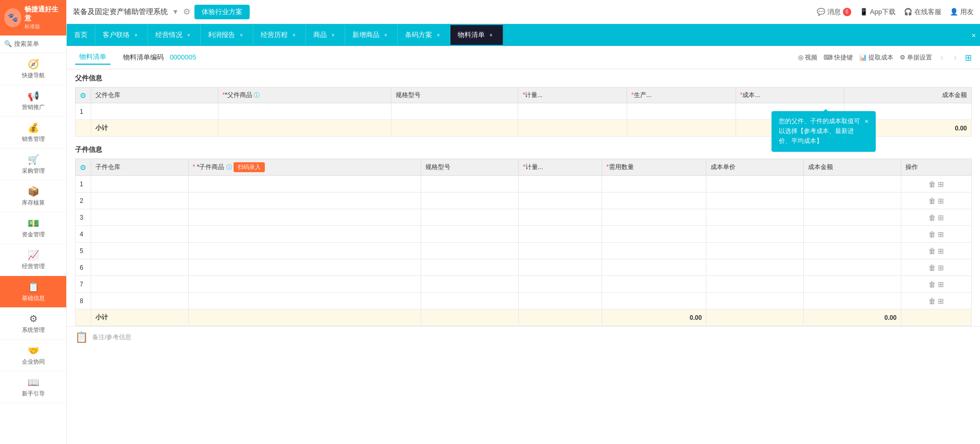 This screenshot has width=980, height=444. I want to click on copy-row7-icon: ⊞, so click(941, 284).